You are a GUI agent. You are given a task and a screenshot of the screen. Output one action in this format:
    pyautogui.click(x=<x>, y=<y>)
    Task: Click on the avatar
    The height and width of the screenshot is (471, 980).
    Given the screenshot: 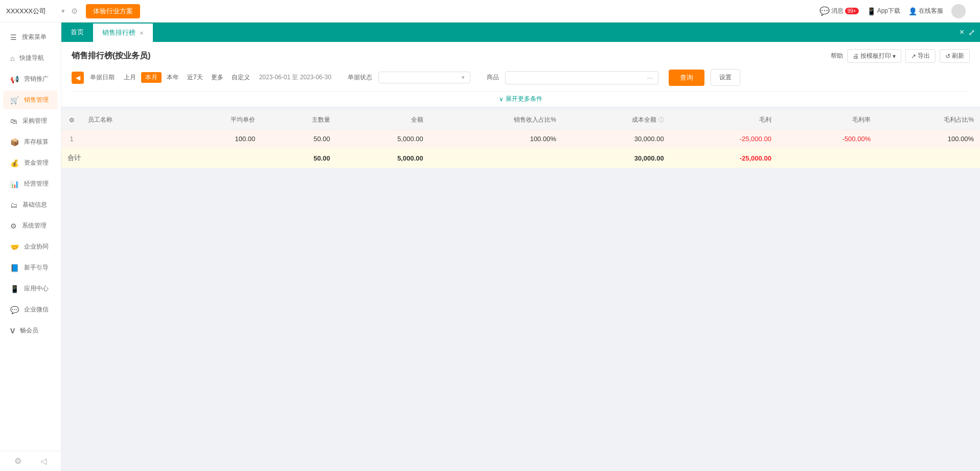 What is the action you would take?
    pyautogui.click(x=959, y=11)
    